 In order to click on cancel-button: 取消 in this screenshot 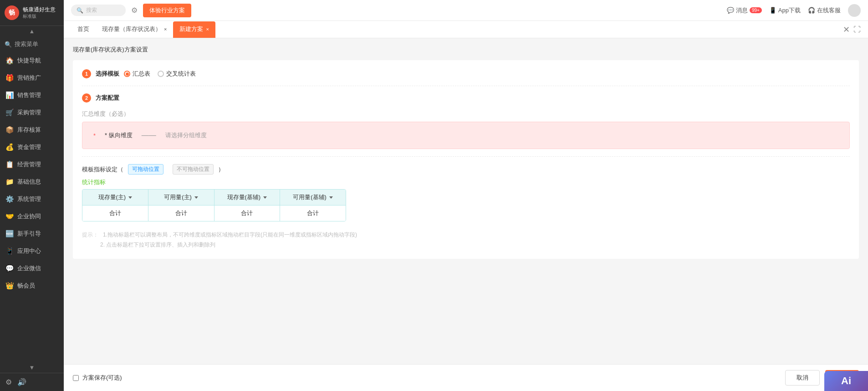, I will do `click(802, 378)`.